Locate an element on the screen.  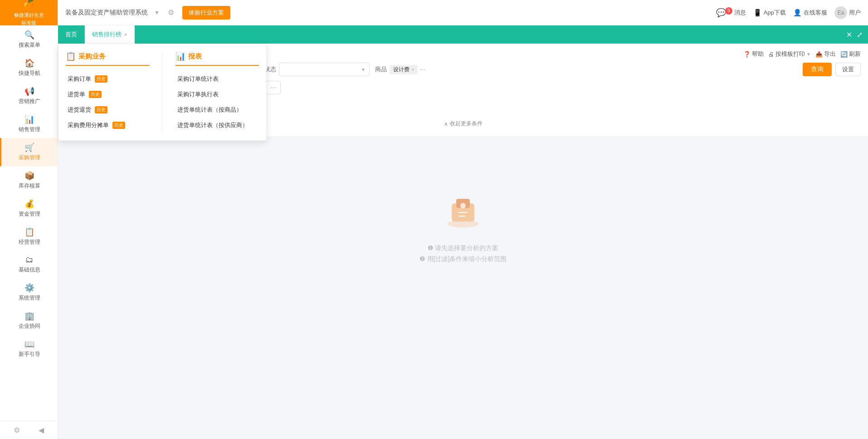
sidebar-item-enterprise-label: 企业协同 is located at coordinates (29, 326).